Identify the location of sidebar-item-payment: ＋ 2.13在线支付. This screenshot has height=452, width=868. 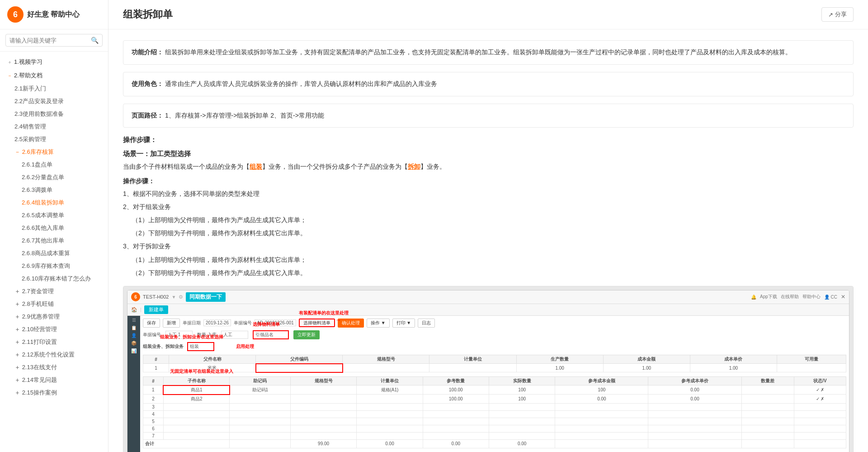
(54, 367).